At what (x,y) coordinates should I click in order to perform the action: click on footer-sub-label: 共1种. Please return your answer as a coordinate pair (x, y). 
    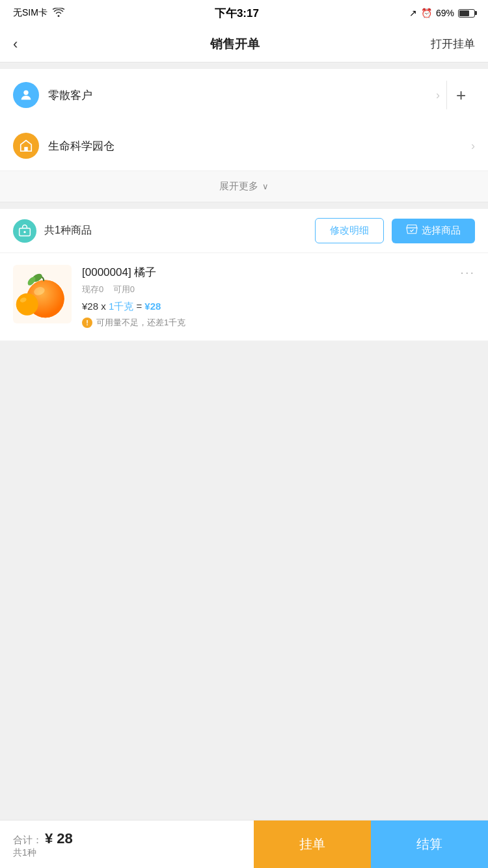
    Looking at the image, I should click on (127, 853).